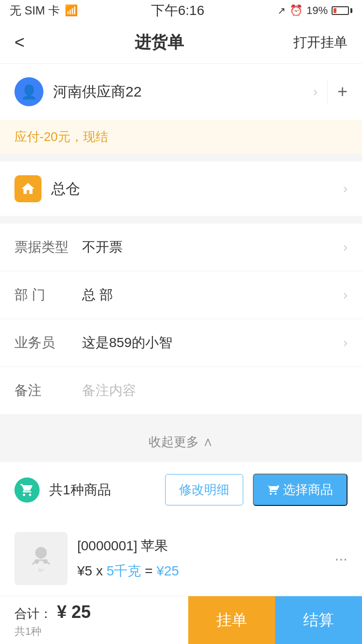 This screenshot has height=644, width=362. What do you see at coordinates (94, 631) in the screenshot?
I see `total-sub: 共1种` at bounding box center [94, 631].